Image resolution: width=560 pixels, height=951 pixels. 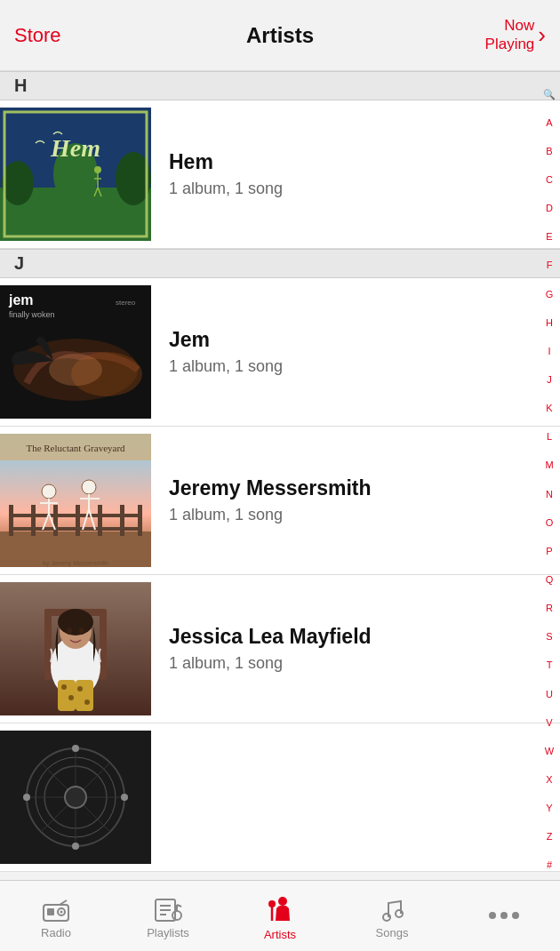 What do you see at coordinates (549, 123) in the screenshot?
I see `alpha-a: A` at bounding box center [549, 123].